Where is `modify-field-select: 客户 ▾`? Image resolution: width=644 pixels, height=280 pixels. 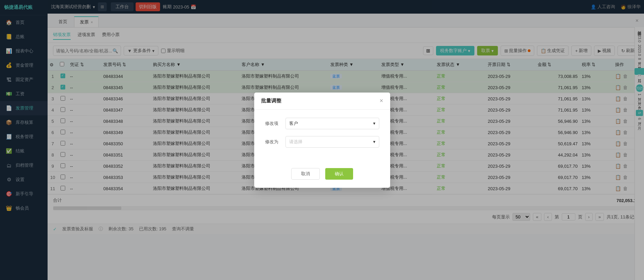
modify-field-select: 客户 ▾ is located at coordinates (332, 123).